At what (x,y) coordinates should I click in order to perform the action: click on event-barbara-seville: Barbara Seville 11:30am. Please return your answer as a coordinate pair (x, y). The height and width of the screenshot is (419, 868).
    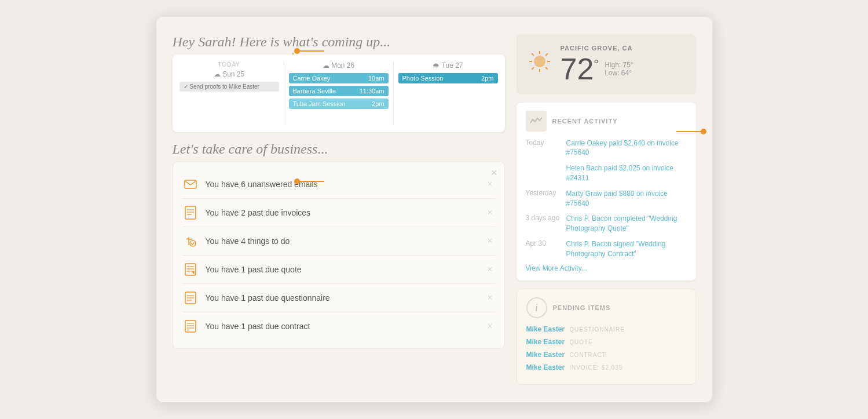
    Looking at the image, I should click on (339, 91).